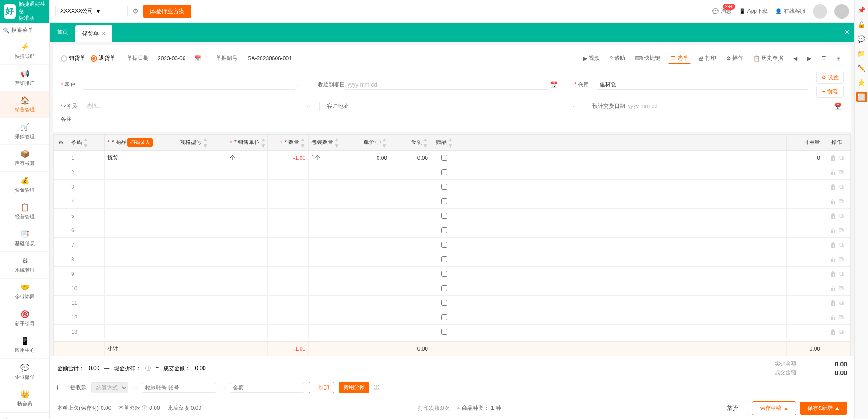 This screenshot has height=419, width=868. I want to click on price-info-icon: ⓘ, so click(378, 142).